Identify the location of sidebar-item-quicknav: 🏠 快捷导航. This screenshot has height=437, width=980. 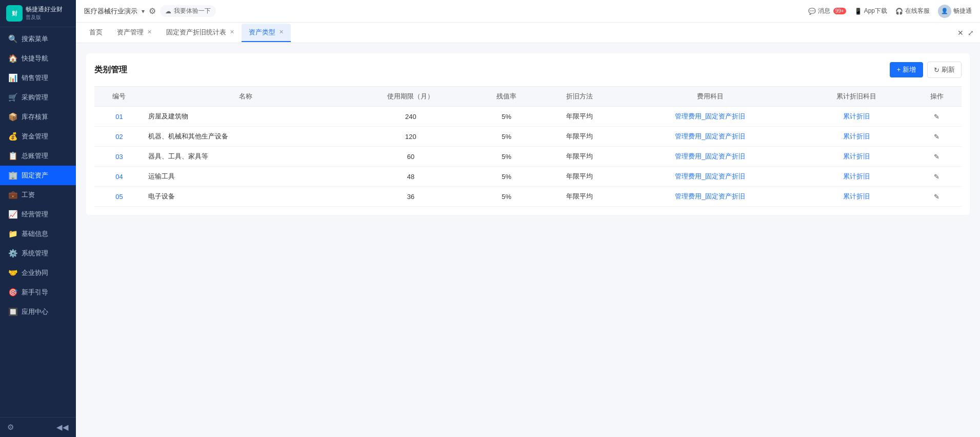
(38, 58).